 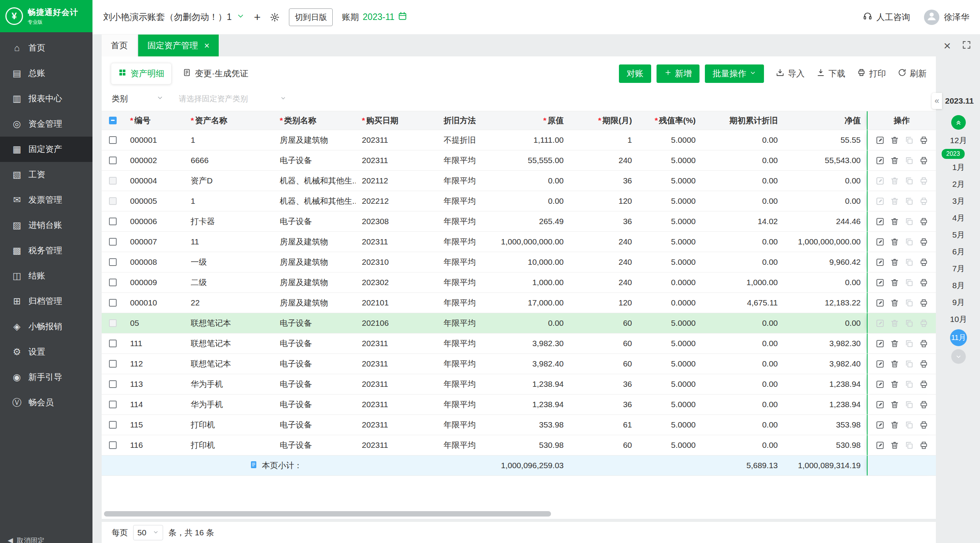 What do you see at coordinates (46, 377) in the screenshot?
I see `sidebar-item-guide: ◉新手引导` at bounding box center [46, 377].